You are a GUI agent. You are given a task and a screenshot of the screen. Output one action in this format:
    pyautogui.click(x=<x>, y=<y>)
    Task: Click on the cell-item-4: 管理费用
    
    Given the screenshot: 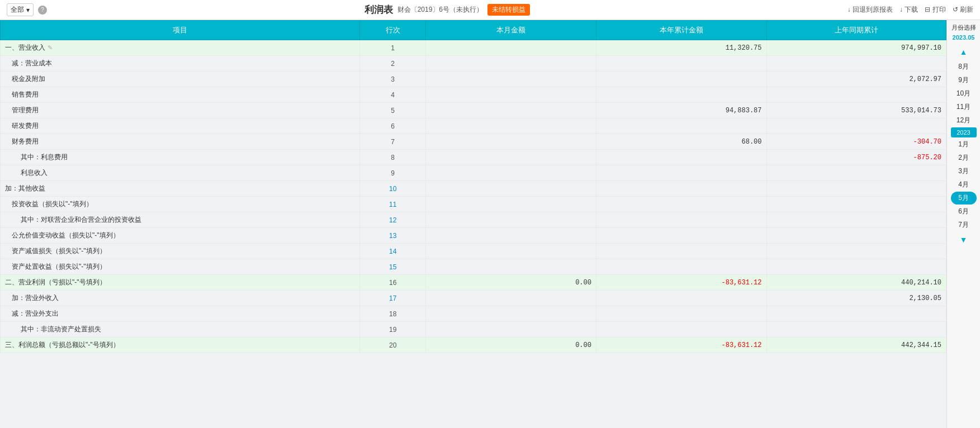 What is the action you would take?
    pyautogui.click(x=180, y=111)
    